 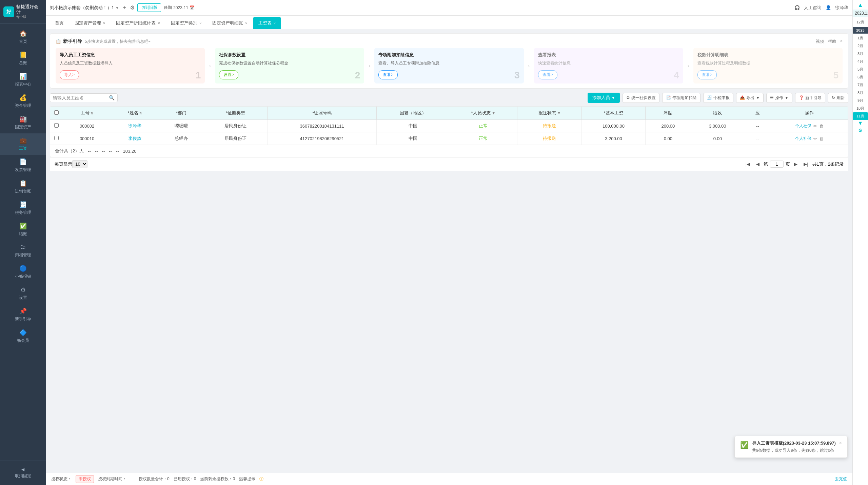 I want to click on sort-name-icon: ⇅, so click(x=141, y=113).